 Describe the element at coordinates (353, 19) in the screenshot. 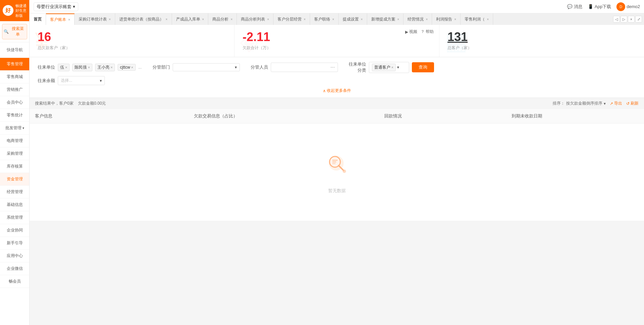

I see `tab-promotion-settings: 提成设置 ×` at that location.